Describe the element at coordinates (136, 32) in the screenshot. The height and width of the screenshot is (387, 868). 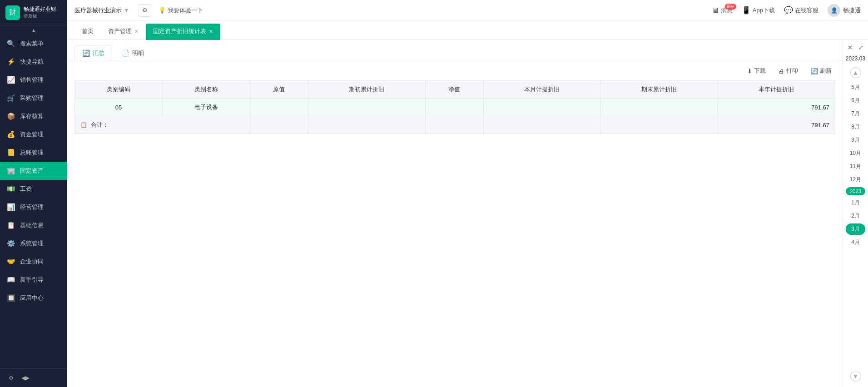
I see `tab-asset-mgmt-close: ✕` at that location.